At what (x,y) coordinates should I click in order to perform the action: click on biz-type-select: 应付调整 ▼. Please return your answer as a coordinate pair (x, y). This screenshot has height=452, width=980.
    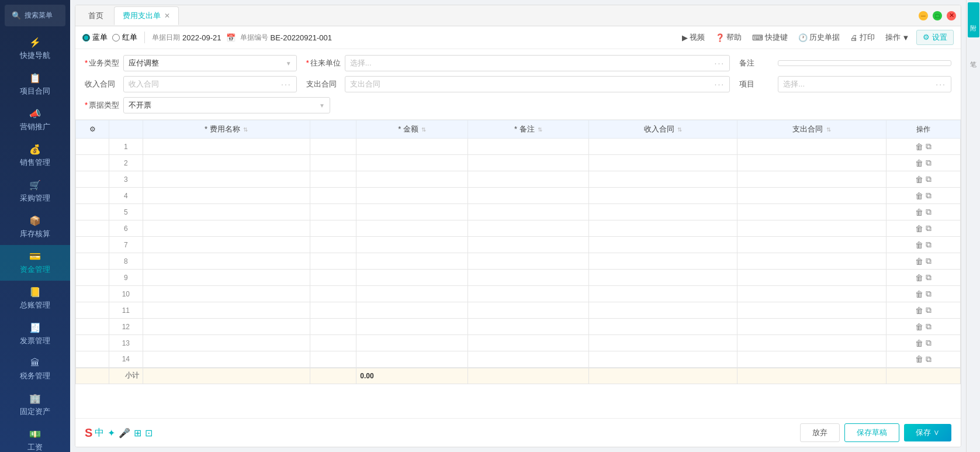
    Looking at the image, I should click on (210, 63).